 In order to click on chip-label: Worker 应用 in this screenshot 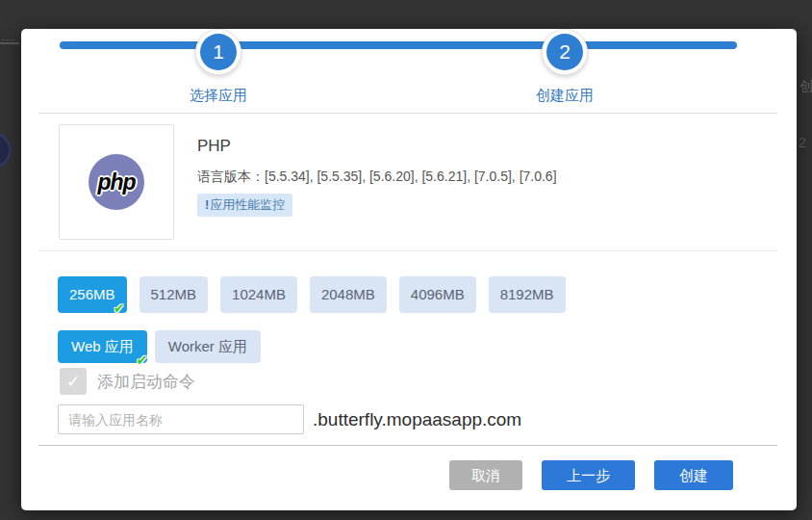, I will do `click(208, 347)`.